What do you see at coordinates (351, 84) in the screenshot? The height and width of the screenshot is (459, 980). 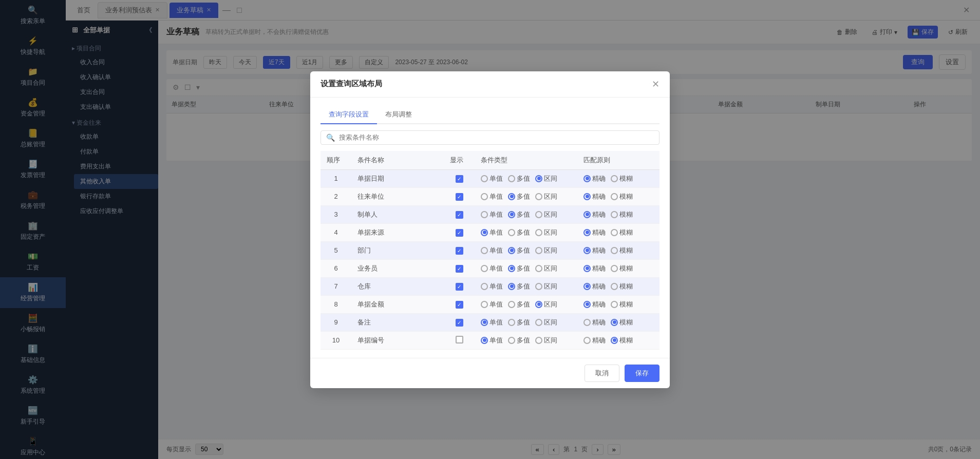 I see `modal-title: 设置查询区域布局` at bounding box center [351, 84].